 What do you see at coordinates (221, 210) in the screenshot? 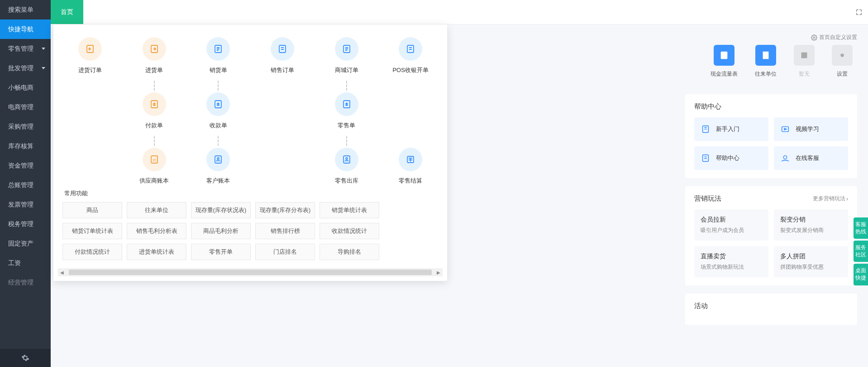
I see `common-btn: 现存量(库存状况表)` at bounding box center [221, 210].